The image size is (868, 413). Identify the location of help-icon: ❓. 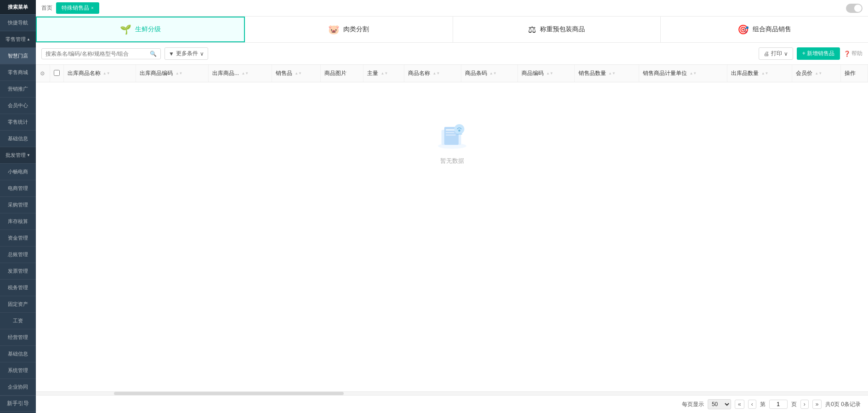
(847, 54).